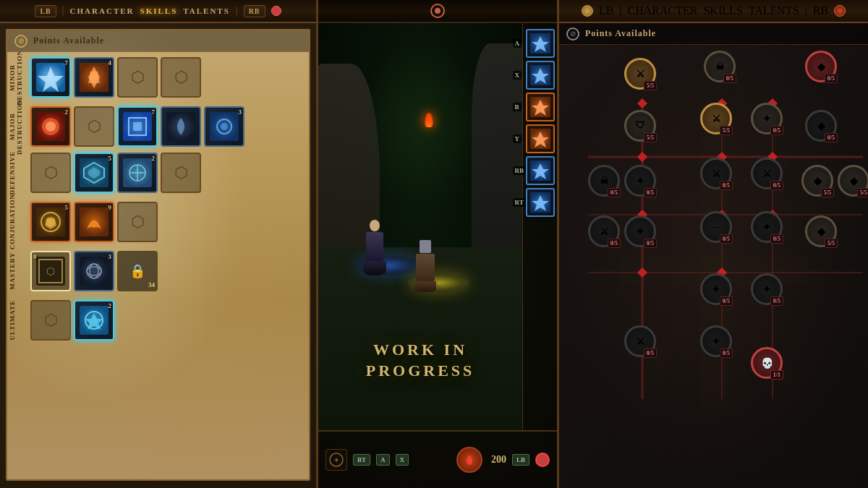 Image resolution: width=868 pixels, height=488 pixels. I want to click on bottom-bar: ✦ BT A X 200 LB, so click(438, 459).